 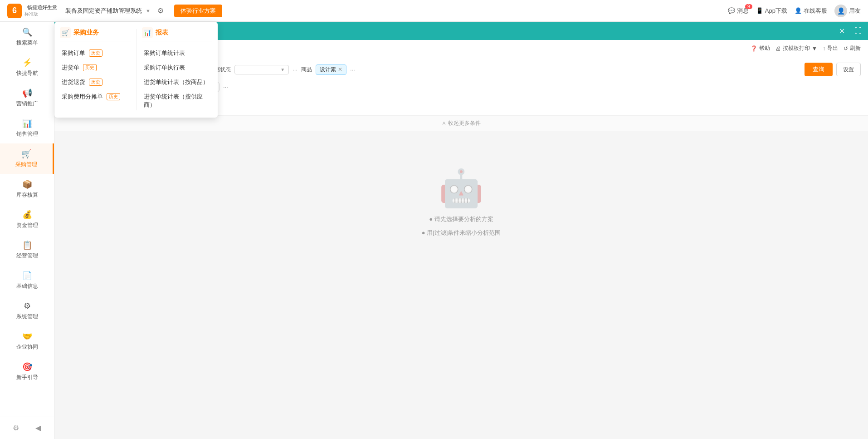 What do you see at coordinates (461, 219) in the screenshot?
I see `empty-hint-1: ● 请先选择要分析的方案` at bounding box center [461, 219].